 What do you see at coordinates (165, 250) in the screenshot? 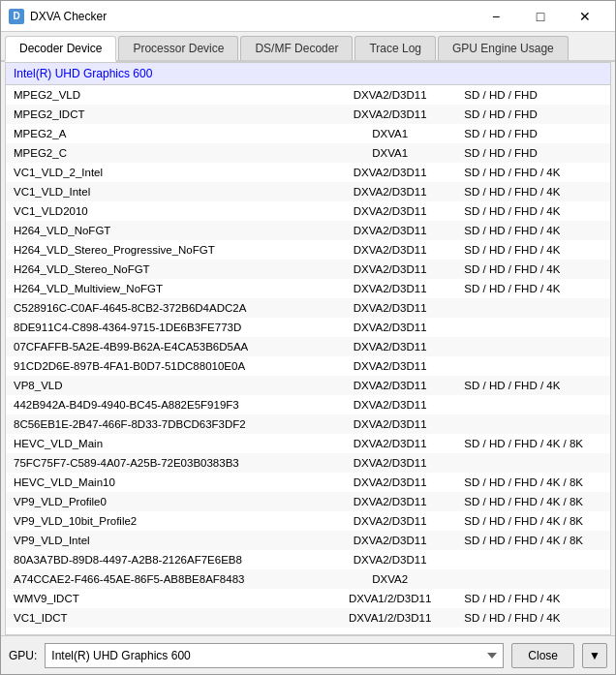
I see `codec-name: H264_VLD_Stereo_Progressive_NoFGT` at bounding box center [165, 250].